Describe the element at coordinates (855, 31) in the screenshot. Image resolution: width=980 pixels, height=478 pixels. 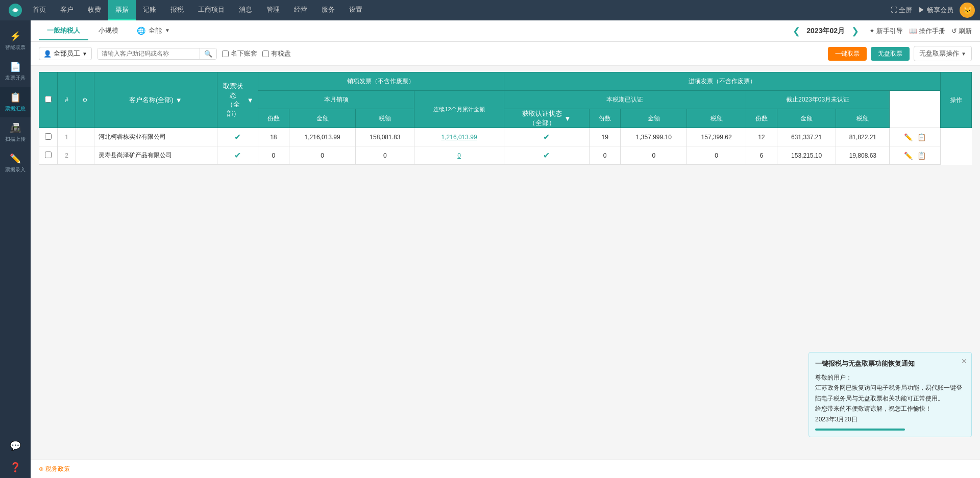
I see `next-month-btn: ❯` at that location.